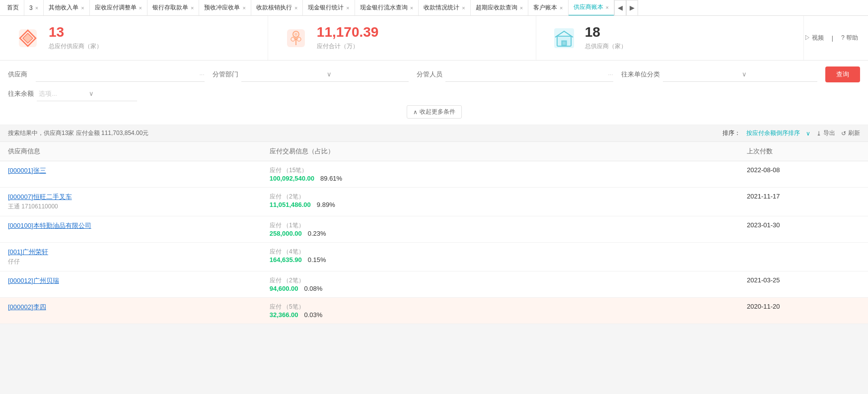 The height and width of the screenshot is (394, 868). I want to click on nav-tab-other-income: 其他收入单 ×, so click(67, 8).